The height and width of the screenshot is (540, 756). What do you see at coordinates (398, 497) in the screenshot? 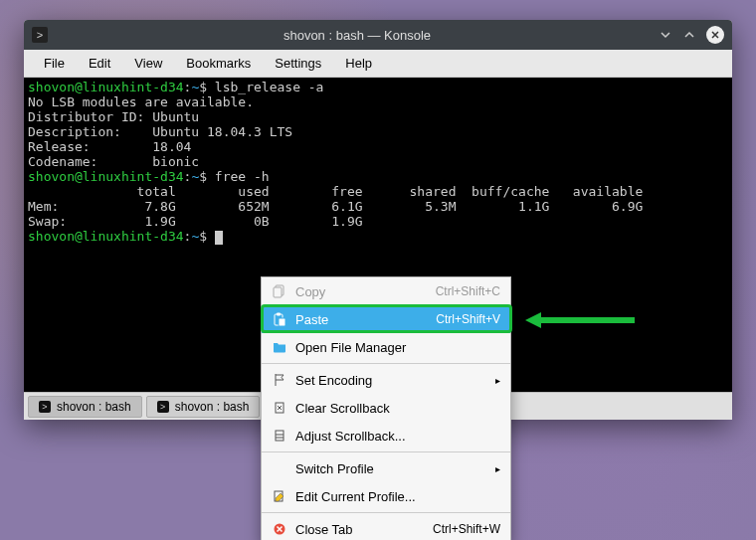
I see `menu-label: Edit Current Profile...` at bounding box center [398, 497].